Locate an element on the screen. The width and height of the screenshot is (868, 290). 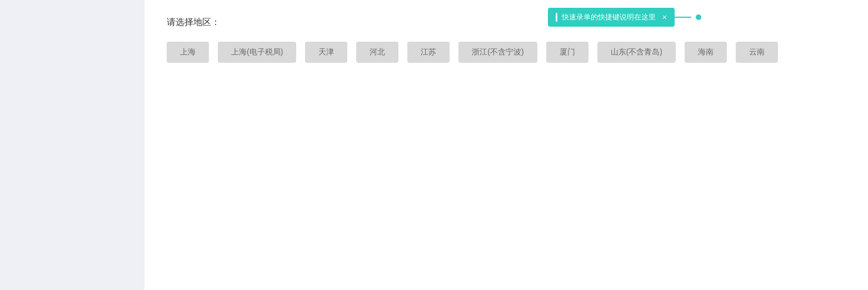
region-buttons: 上海上海(电子税局)天津河北江苏浙江(不含宁波)厦门山东(不含青岛)海南云南 is located at coordinates (506, 52).